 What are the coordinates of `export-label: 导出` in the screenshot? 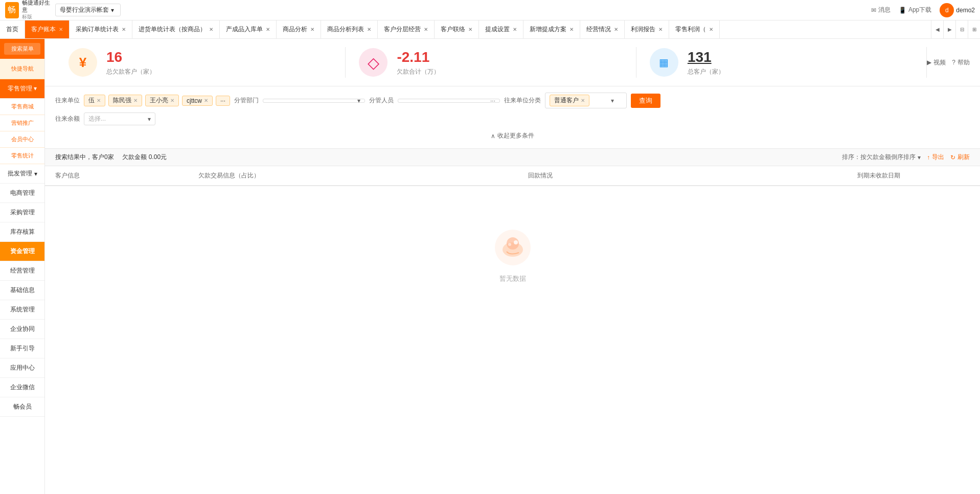 It's located at (938, 158).